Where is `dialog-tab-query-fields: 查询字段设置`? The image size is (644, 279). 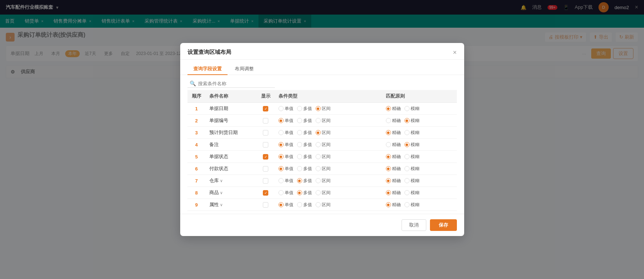
dialog-tab-query-fields: 查询字段设置 is located at coordinates (208, 69).